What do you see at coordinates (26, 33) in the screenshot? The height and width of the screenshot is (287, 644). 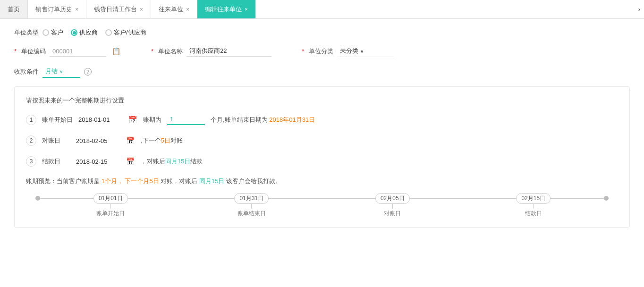 I see `unit-type-label: 单位类型` at bounding box center [26, 33].